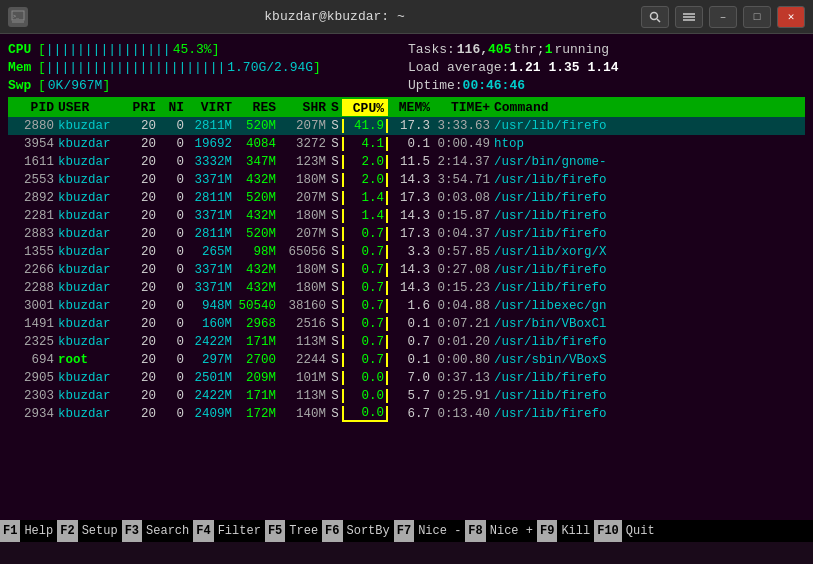 Image resolution: width=813 pixels, height=564 pixels. What do you see at coordinates (410, 252) in the screenshot?
I see `cell-mem: 3.3` at bounding box center [410, 252].